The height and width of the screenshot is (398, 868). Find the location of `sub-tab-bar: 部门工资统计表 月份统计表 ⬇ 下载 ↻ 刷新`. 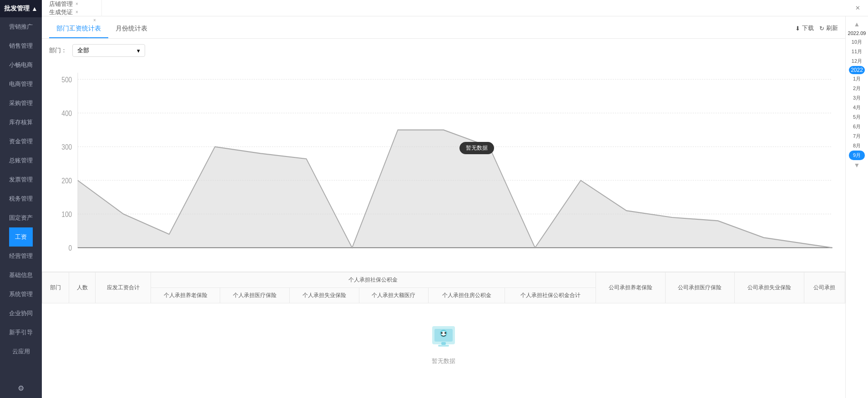

sub-tab-bar: 部门工资统计表 月份统计表 ⬇ 下载 ↻ 刷新 is located at coordinates (444, 27).